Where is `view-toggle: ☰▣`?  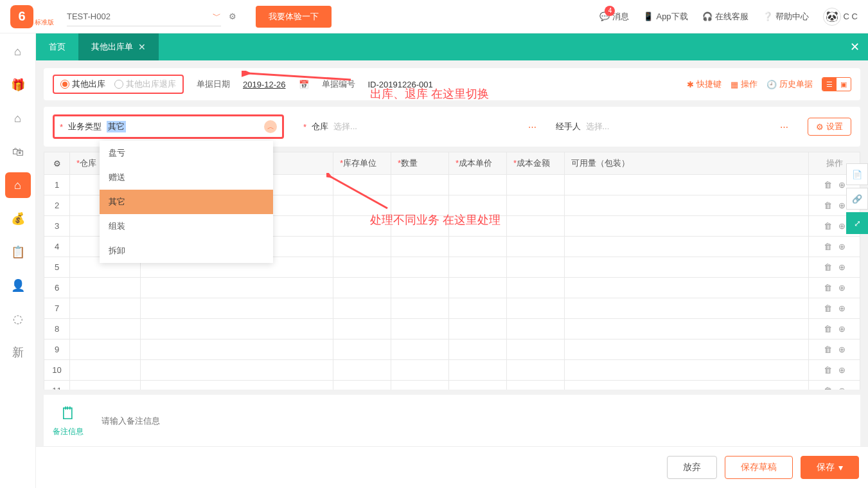
view-toggle: ☰▣ is located at coordinates (837, 84).